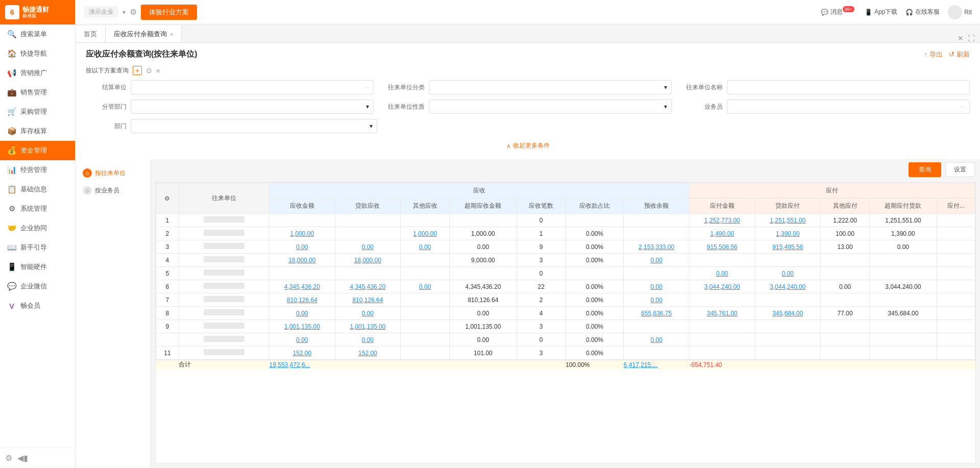  What do you see at coordinates (90, 34) in the screenshot?
I see `tab-home-label: 首页` at bounding box center [90, 34].